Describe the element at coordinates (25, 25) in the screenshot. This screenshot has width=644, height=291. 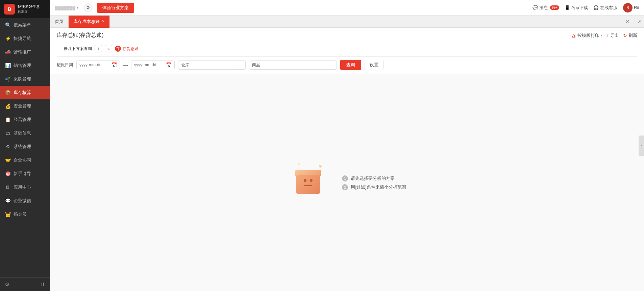
I see `sidebar-item-search: 🔍 搜索菜单` at that location.